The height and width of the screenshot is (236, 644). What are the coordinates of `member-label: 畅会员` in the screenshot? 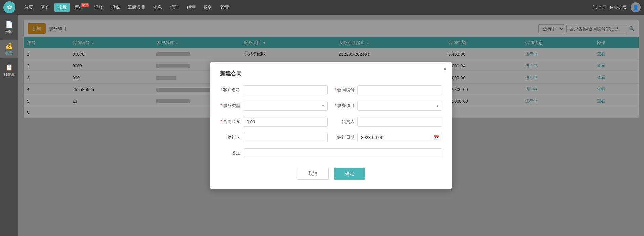 It's located at (620, 7).